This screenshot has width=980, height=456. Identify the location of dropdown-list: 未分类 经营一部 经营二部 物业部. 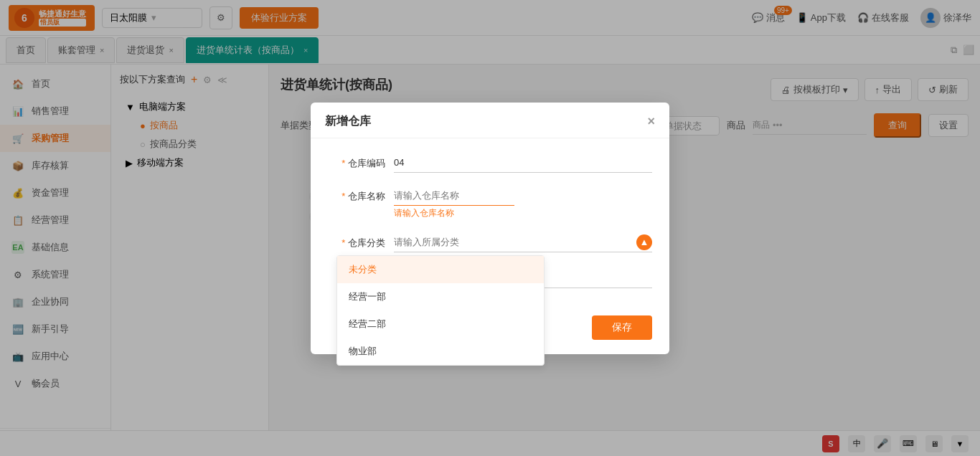
(440, 310).